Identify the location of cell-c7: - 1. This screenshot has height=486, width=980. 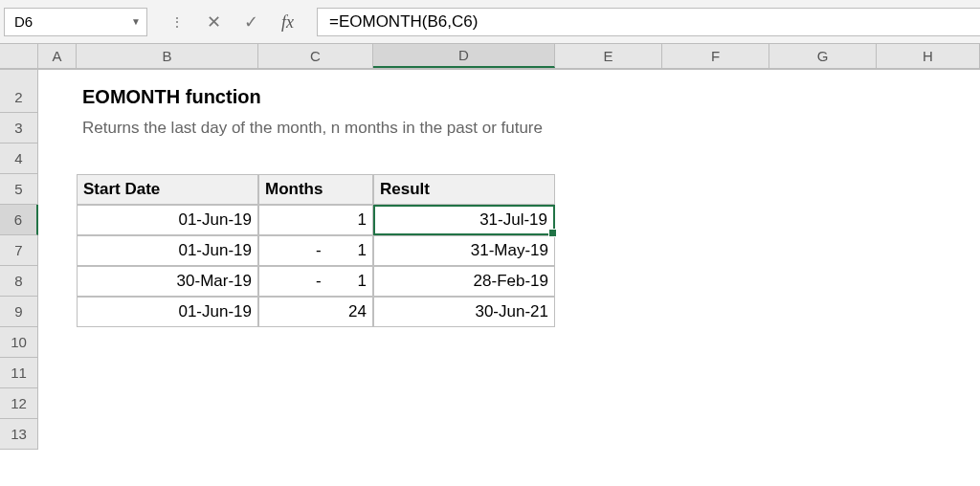
(316, 251).